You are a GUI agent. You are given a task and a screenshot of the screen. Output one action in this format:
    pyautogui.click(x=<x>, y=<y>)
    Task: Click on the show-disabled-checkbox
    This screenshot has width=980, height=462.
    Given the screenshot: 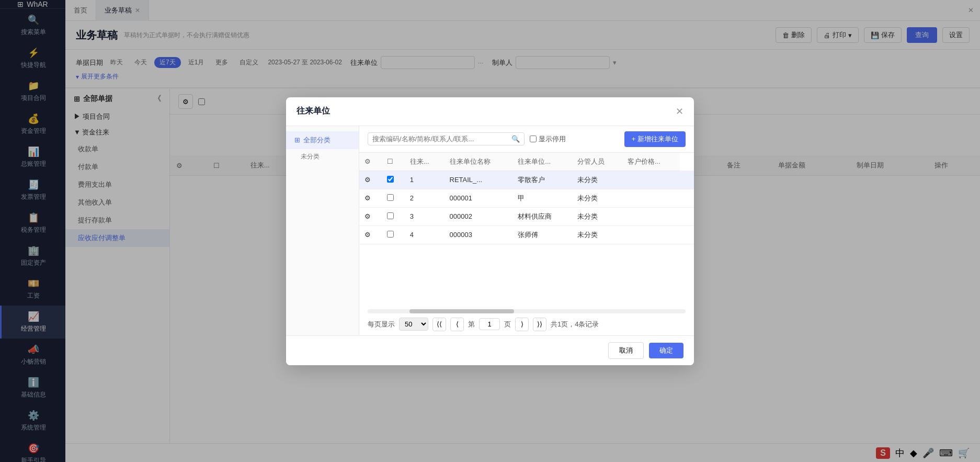 What is the action you would take?
    pyautogui.click(x=533, y=139)
    